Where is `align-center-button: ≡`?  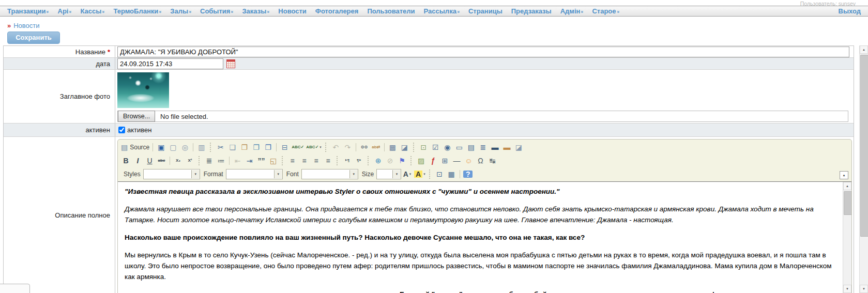 align-center-button: ≡ is located at coordinates (304, 161).